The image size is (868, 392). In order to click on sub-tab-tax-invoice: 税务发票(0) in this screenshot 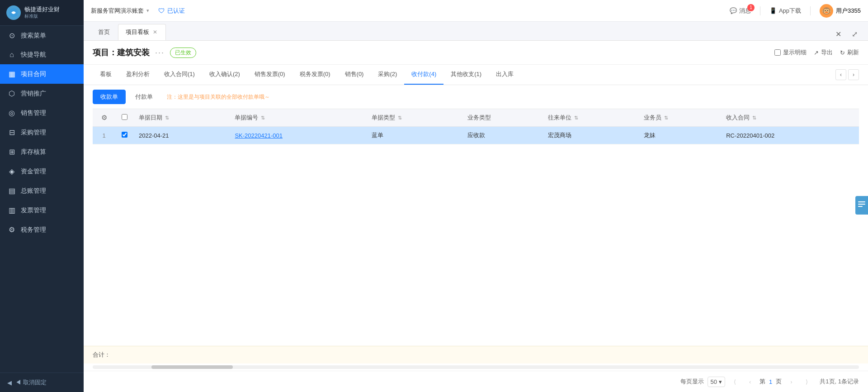, I will do `click(315, 75)`.